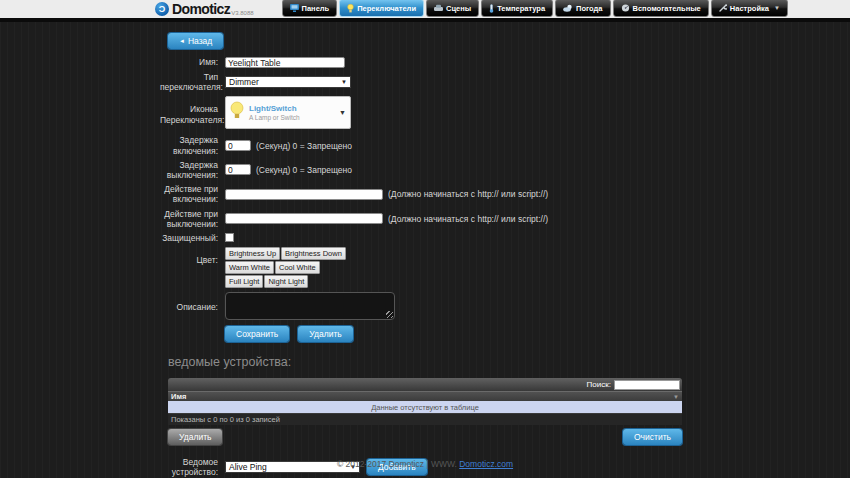  Describe the element at coordinates (676, 397) in the screenshot. I see `sort-icon: ▼` at that location.